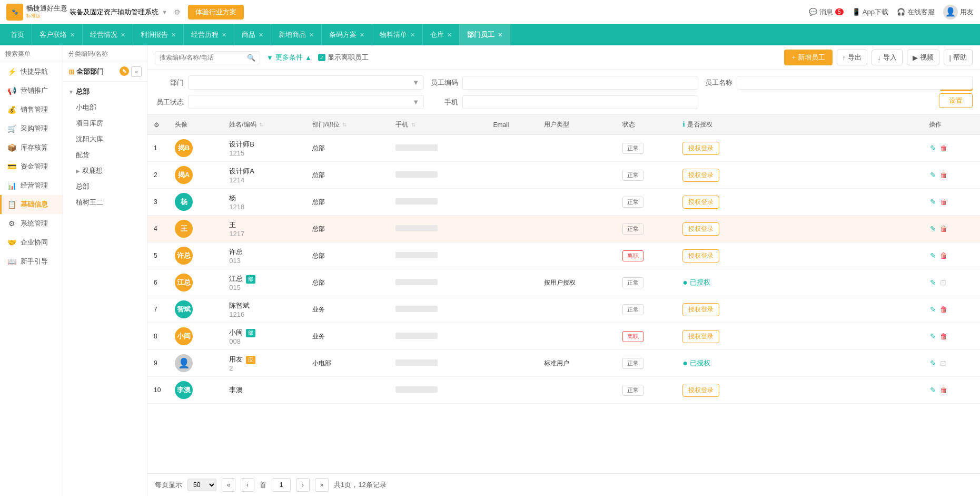 The width and height of the screenshot is (980, 496). Describe the element at coordinates (229, 485) in the screenshot. I see `prev-prev-btn: «` at that location.